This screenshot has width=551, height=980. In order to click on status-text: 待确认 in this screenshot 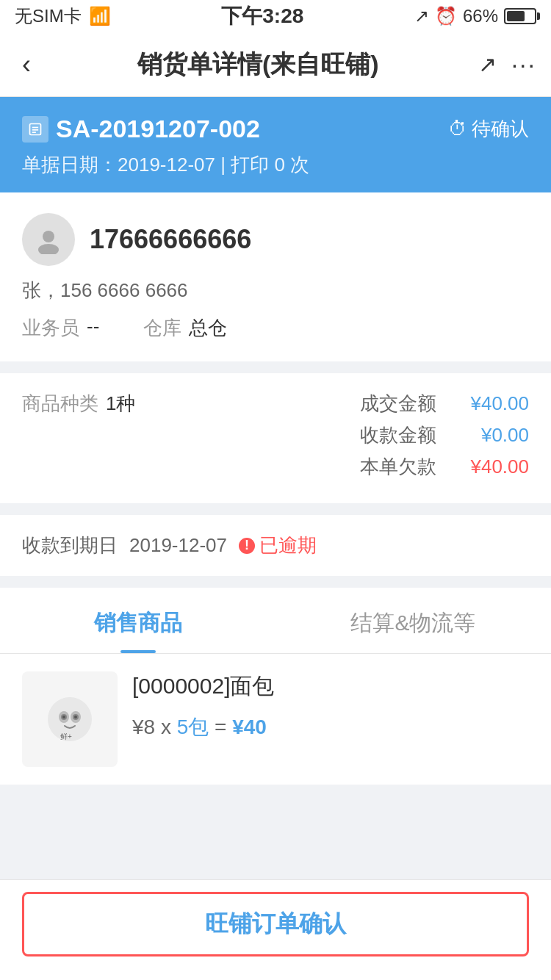, I will do `click(500, 129)`.